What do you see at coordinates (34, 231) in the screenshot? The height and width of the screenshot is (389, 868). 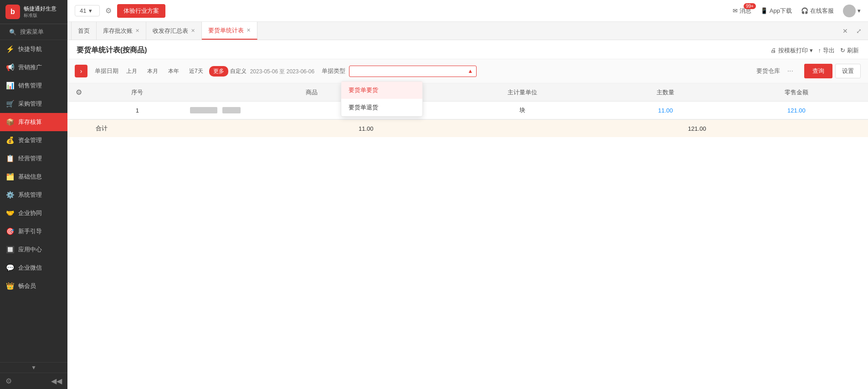 I see `sidebar-item-guide: 🎯 新手引导` at bounding box center [34, 231].